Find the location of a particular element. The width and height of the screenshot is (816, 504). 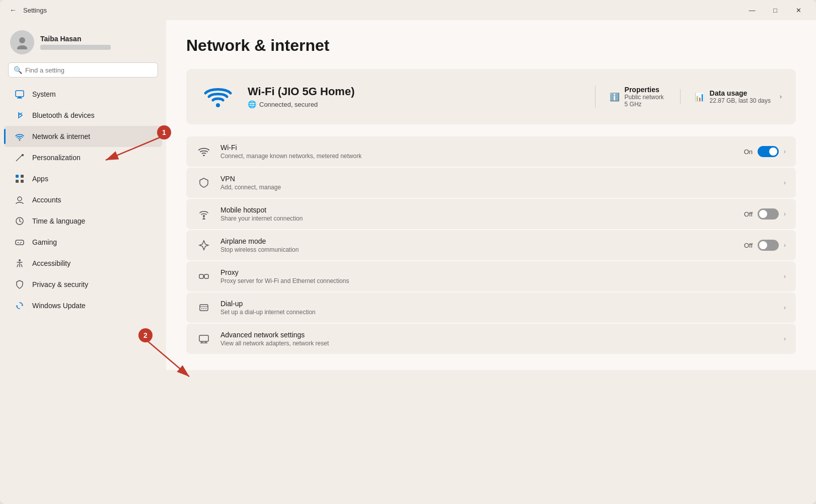

sidebar-item-update: Windows Update is located at coordinates (83, 306).